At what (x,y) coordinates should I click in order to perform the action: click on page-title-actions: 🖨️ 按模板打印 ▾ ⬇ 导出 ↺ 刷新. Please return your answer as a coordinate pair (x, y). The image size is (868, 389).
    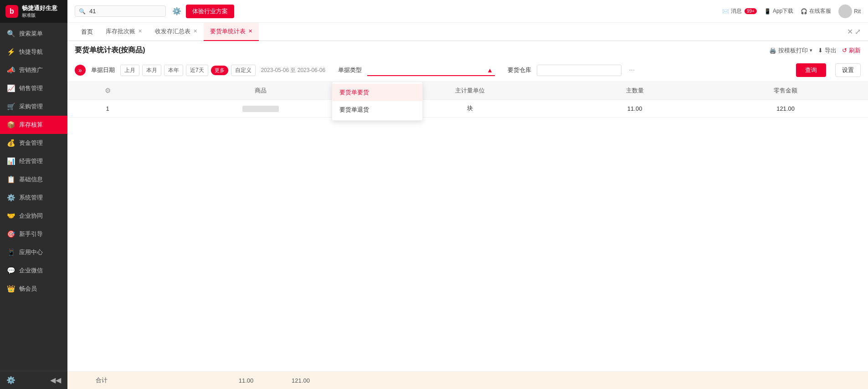
    Looking at the image, I should click on (815, 51).